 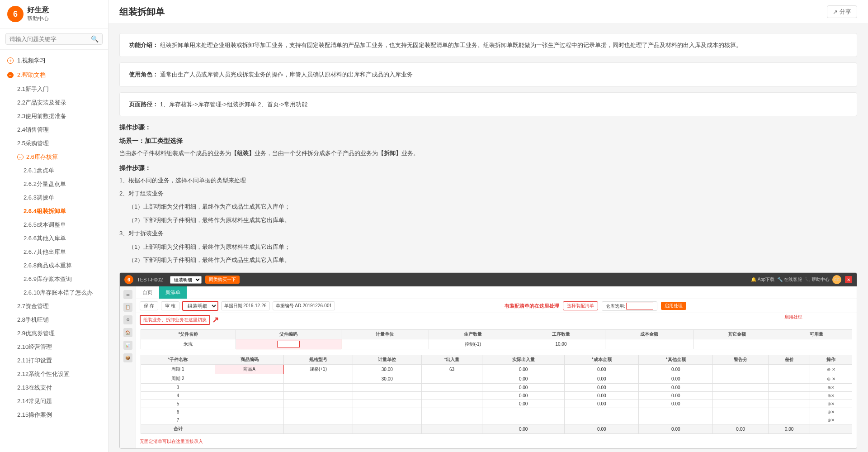 What do you see at coordinates (186, 280) in the screenshot?
I see `ss-org-select: 组装明细` at bounding box center [186, 280].